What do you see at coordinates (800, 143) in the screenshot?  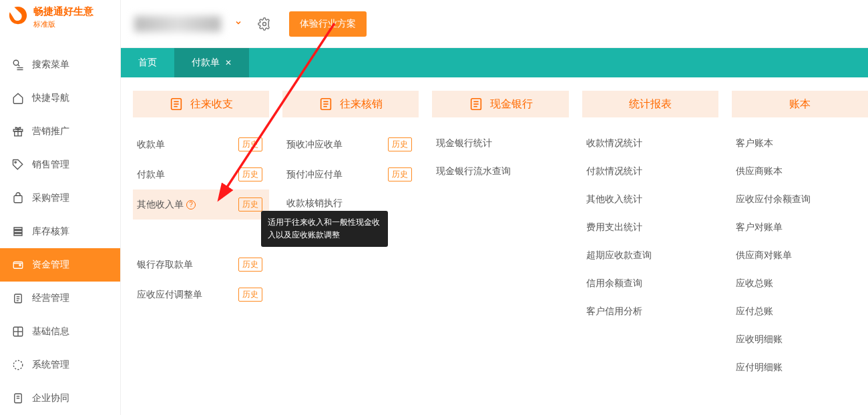 I see `menu-item: 客户账本` at bounding box center [800, 143].